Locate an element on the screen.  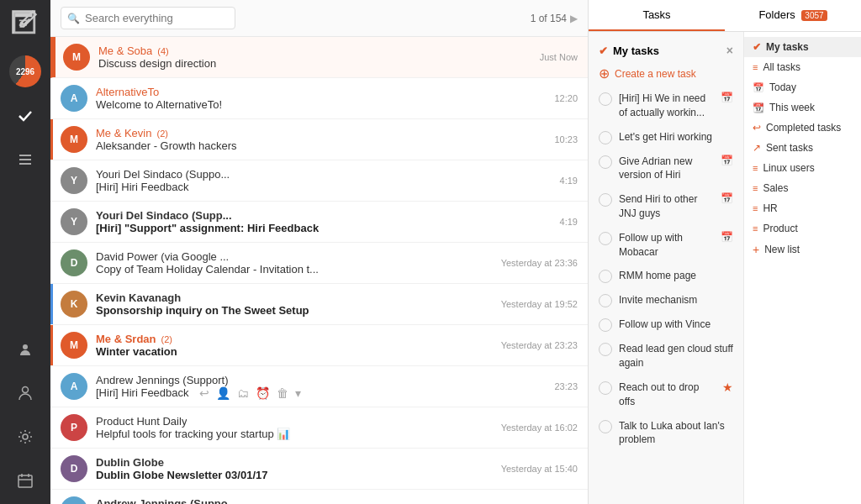
tab-folders: Folders 3057 is located at coordinates (793, 15).